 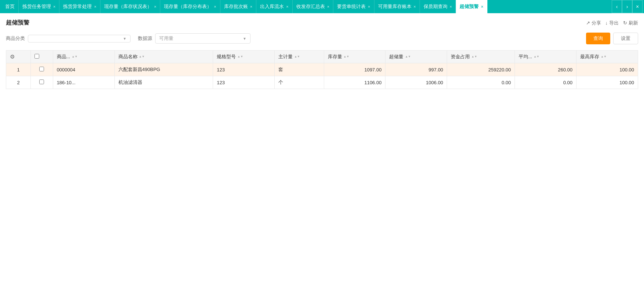 What do you see at coordinates (18, 57) in the screenshot?
I see `th-settings: ⚙` at bounding box center [18, 57].